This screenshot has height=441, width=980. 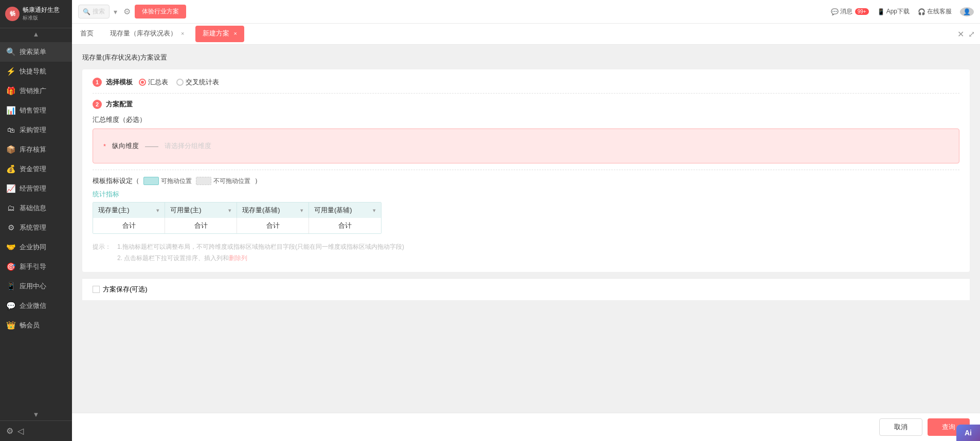 I want to click on dim-divider, so click(x=526, y=170).